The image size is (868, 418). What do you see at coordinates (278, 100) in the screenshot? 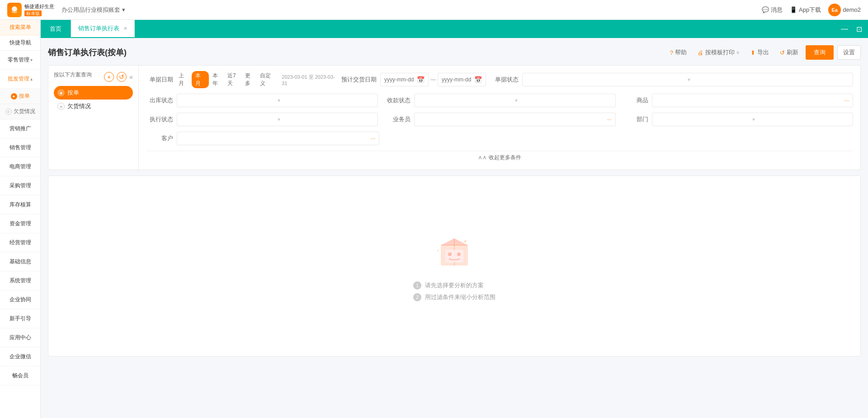
I see `ship-status-select: ▾` at bounding box center [278, 100].